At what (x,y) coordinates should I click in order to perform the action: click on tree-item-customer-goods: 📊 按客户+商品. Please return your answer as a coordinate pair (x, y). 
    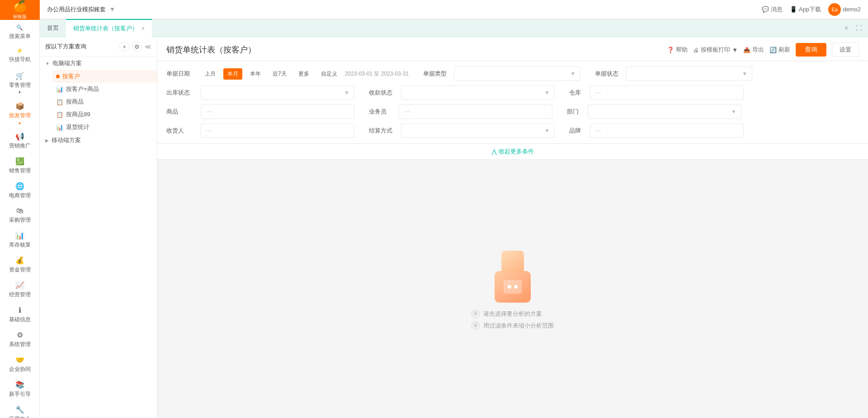
    Looking at the image, I should click on (105, 89).